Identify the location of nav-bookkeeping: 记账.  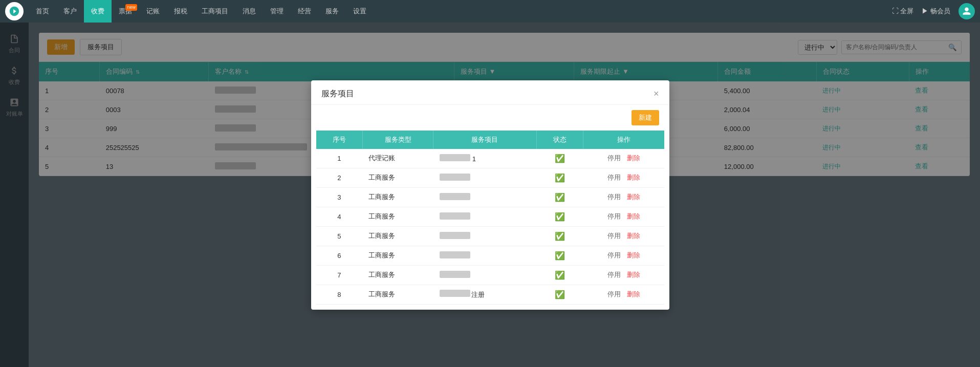
(153, 11).